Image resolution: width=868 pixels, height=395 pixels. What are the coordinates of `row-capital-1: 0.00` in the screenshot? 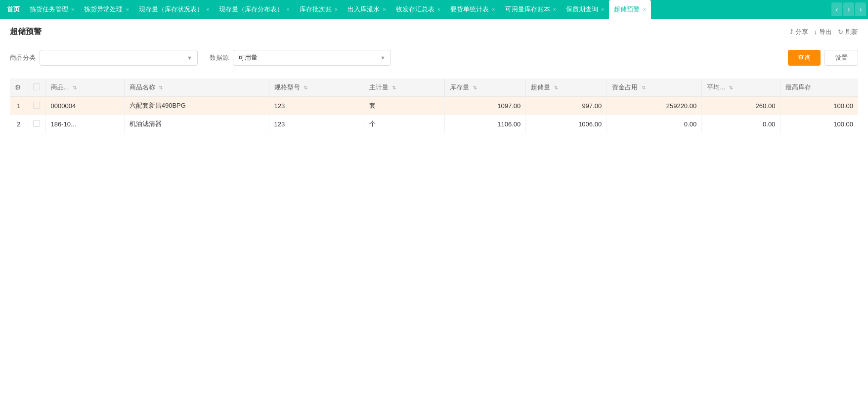 It's located at (654, 124).